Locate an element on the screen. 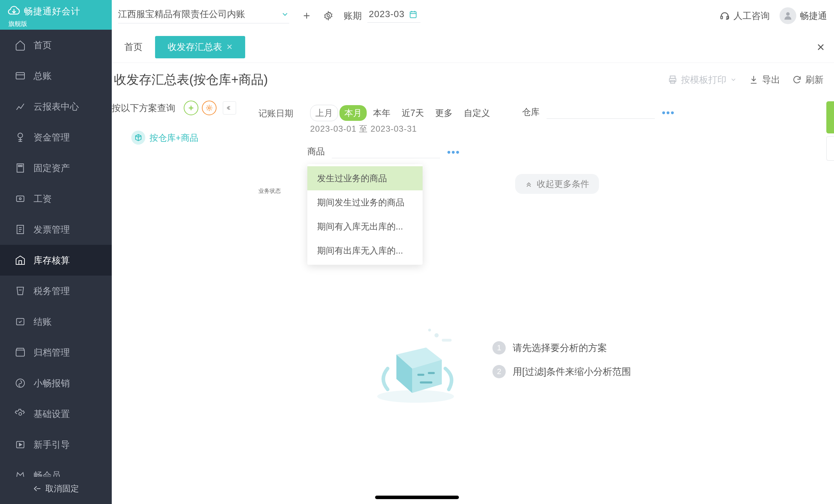 This screenshot has height=504, width=834. date-label: 记账日期 is located at coordinates (279, 112).